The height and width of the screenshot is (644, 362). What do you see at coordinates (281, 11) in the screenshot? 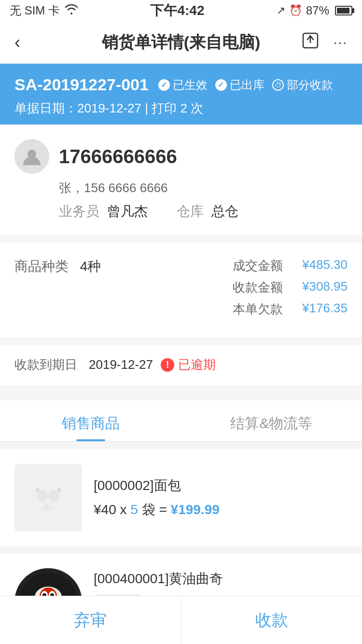
I see `location-icon: ↗` at bounding box center [281, 11].